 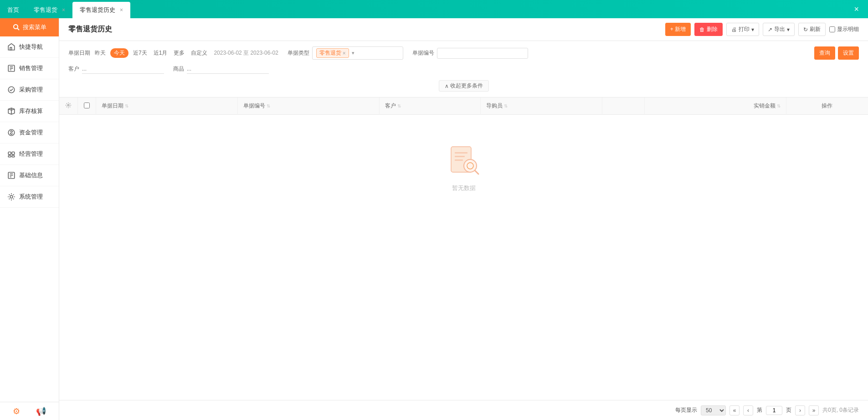 I want to click on new-button-label: + 新增, so click(x=678, y=29).